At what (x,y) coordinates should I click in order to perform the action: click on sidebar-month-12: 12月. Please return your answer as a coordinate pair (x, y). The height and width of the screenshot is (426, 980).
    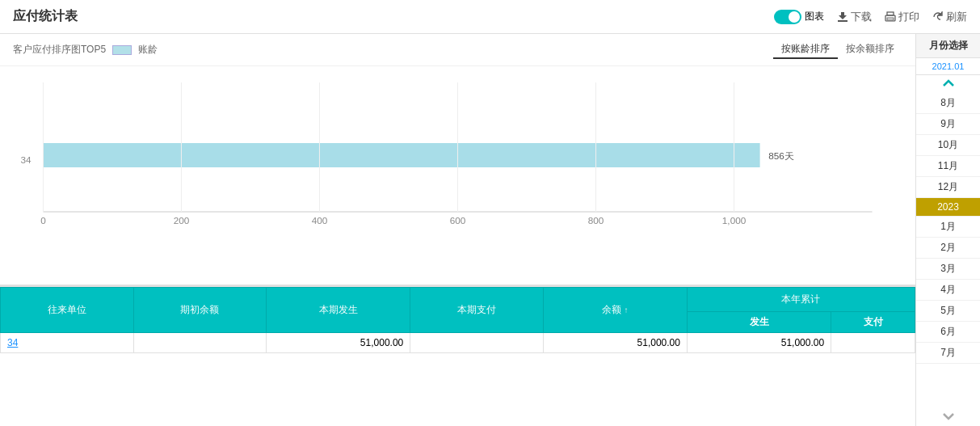
    Looking at the image, I should click on (948, 188).